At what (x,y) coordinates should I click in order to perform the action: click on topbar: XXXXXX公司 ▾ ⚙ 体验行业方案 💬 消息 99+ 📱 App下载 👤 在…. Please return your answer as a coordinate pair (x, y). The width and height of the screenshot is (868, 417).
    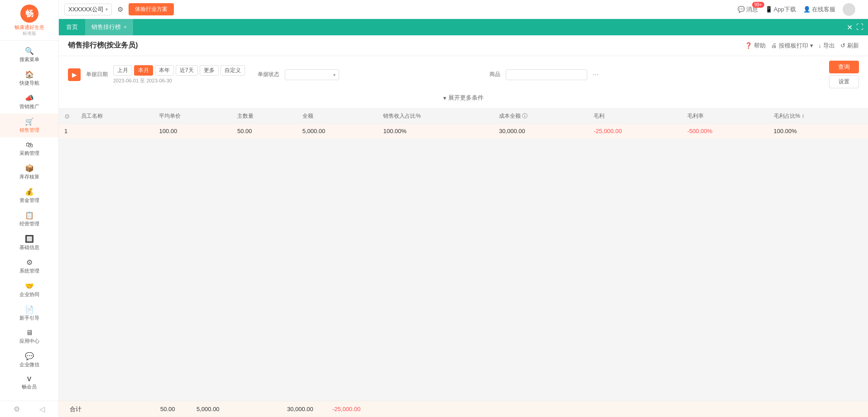
    Looking at the image, I should click on (464, 10).